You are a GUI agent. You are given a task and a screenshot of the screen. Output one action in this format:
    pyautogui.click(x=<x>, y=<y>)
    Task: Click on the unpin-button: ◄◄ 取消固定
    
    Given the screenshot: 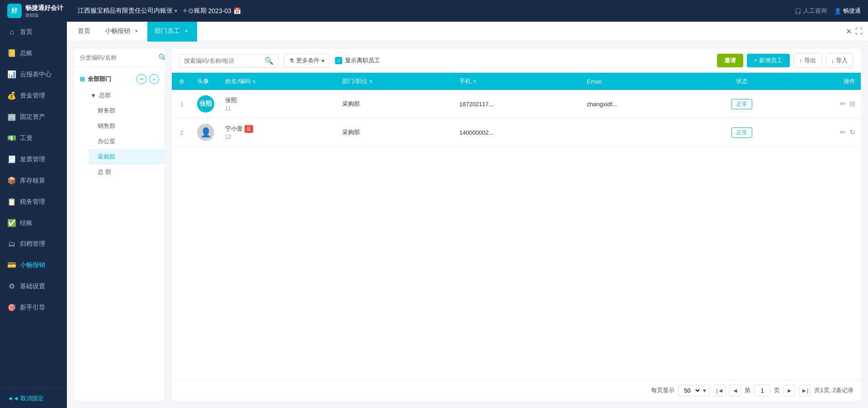 What is the action you would take?
    pyautogui.click(x=33, y=399)
    